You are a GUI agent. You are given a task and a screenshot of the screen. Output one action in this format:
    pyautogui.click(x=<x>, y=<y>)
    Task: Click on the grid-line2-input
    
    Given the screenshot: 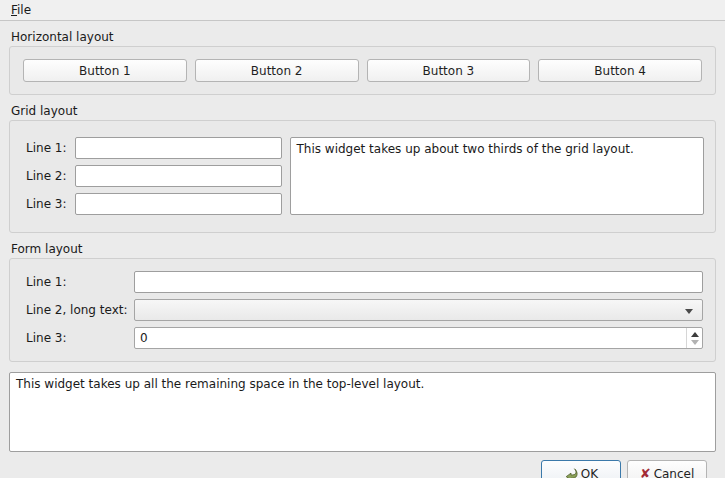 What is the action you would take?
    pyautogui.click(x=178, y=176)
    